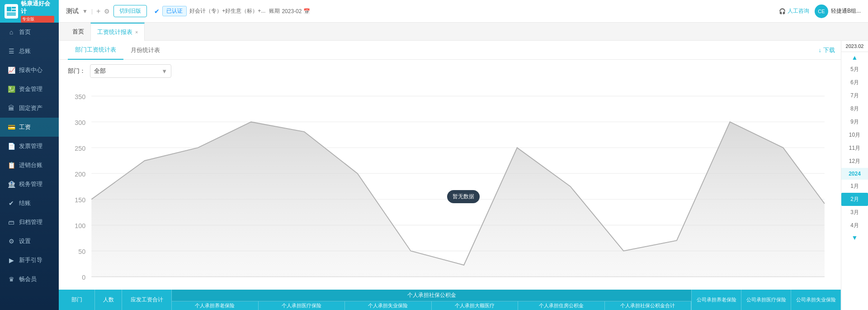 The height and width of the screenshot is (310, 868). Describe the element at coordinates (80, 148) in the screenshot. I see `svg-text: 250` at that location.